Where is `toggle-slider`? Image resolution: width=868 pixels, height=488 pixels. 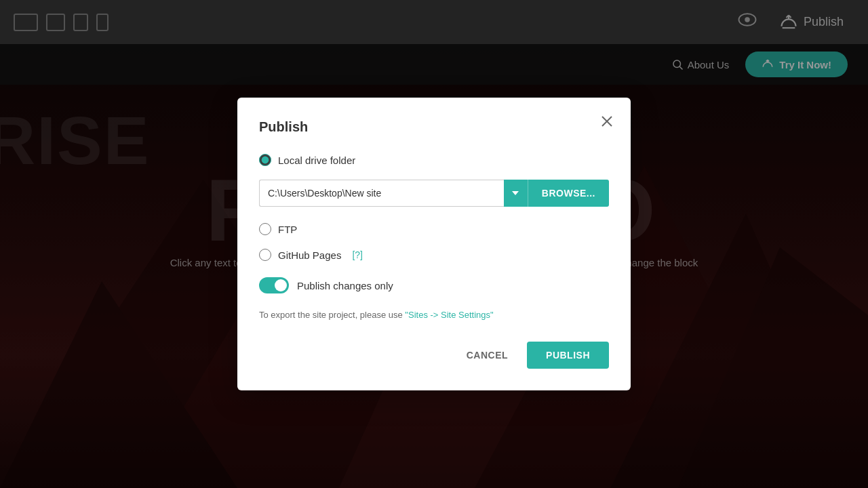 toggle-slider is located at coordinates (274, 285).